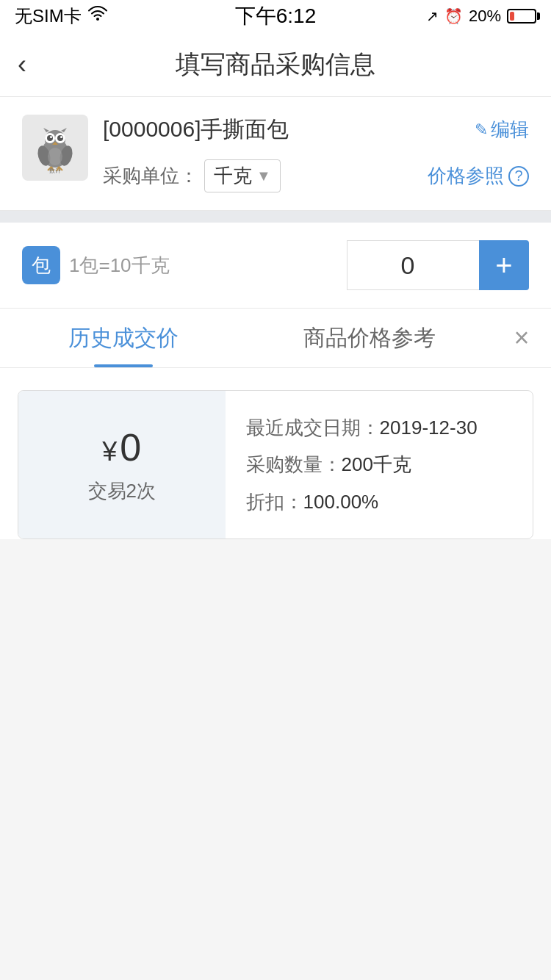 Image resolution: width=551 pixels, height=980 pixels. I want to click on unit-value: 千克, so click(233, 176).